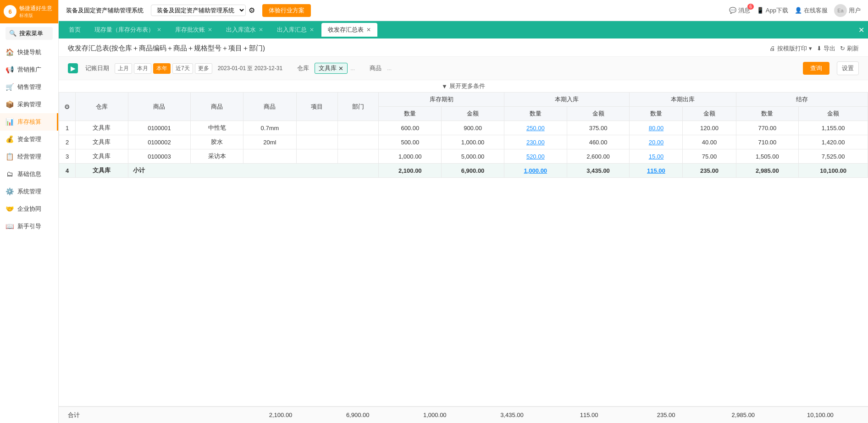  Describe the element at coordinates (29, 33) in the screenshot. I see `sidebar-search-item: 🔍 搜索菜单` at that location.